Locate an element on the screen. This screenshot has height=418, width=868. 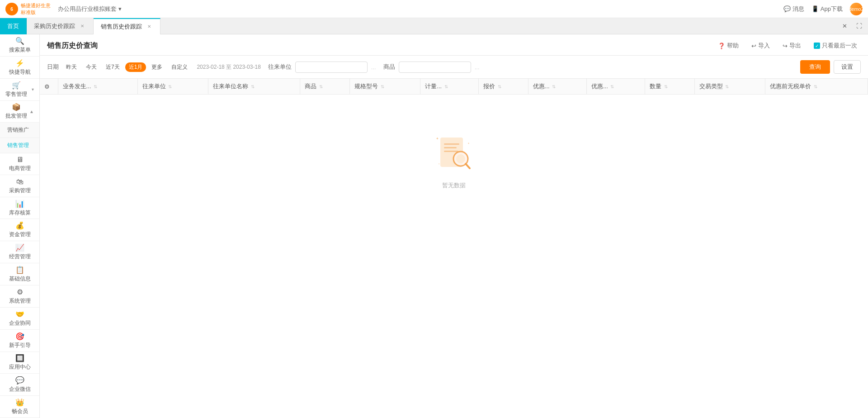
col-discount2-sort-icon: ⇅ is located at coordinates (612, 87).